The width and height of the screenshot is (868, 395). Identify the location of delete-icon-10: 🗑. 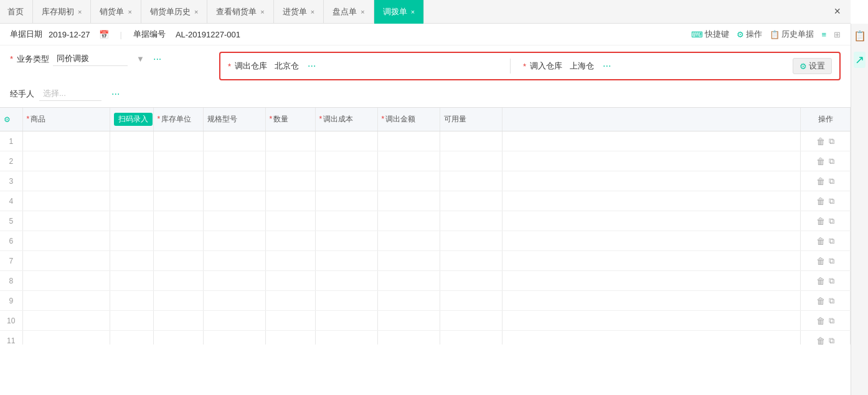
(821, 321).